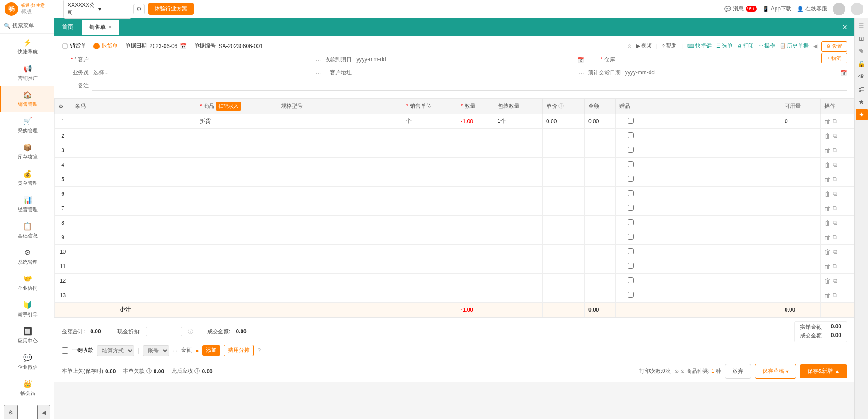 This screenshot has width=868, height=419. Describe the element at coordinates (27, 309) in the screenshot. I see `sidebar-item-guide: 🔰 新手引导` at that location.